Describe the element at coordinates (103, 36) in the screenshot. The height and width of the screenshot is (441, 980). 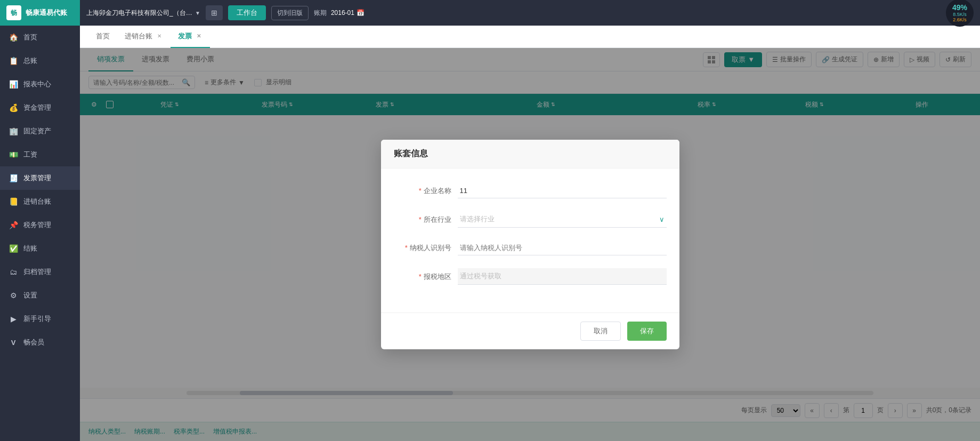
I see `tab-home-label: 首页` at that location.